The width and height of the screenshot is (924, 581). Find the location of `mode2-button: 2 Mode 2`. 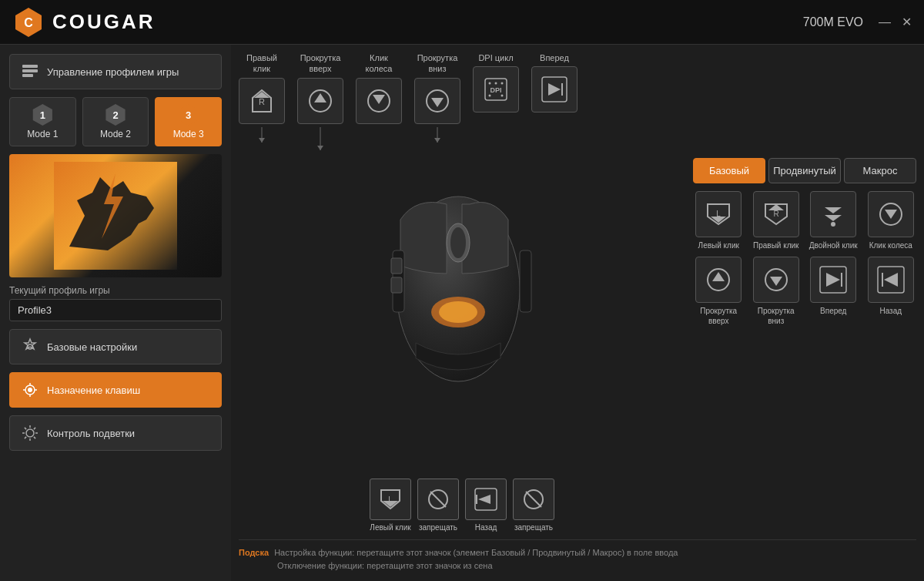

mode2-button: 2 Mode 2 is located at coordinates (116, 122).